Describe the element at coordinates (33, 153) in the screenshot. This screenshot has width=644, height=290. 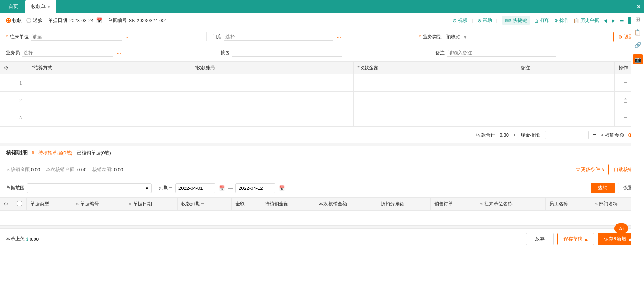
I see `section-info-icon: ℹ` at that location.